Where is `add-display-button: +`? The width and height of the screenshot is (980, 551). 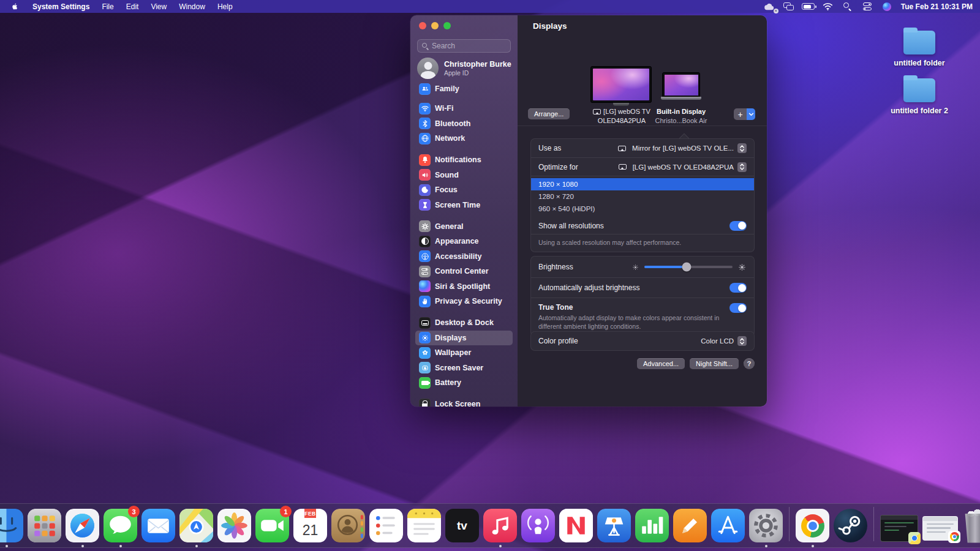 add-display-button: + is located at coordinates (745, 114).